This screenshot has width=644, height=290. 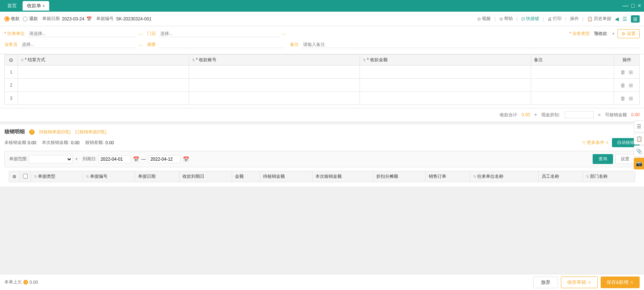 What do you see at coordinates (623, 98) in the screenshot?
I see `row-3-delete-btn: 🗑` at bounding box center [623, 98].